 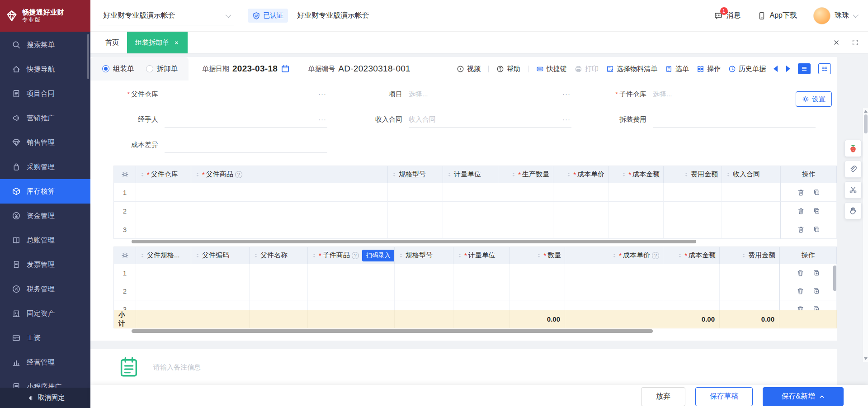 What do you see at coordinates (45, 313) in the screenshot?
I see `sidebar-item-fixed-assets: 固定资产` at bounding box center [45, 313].